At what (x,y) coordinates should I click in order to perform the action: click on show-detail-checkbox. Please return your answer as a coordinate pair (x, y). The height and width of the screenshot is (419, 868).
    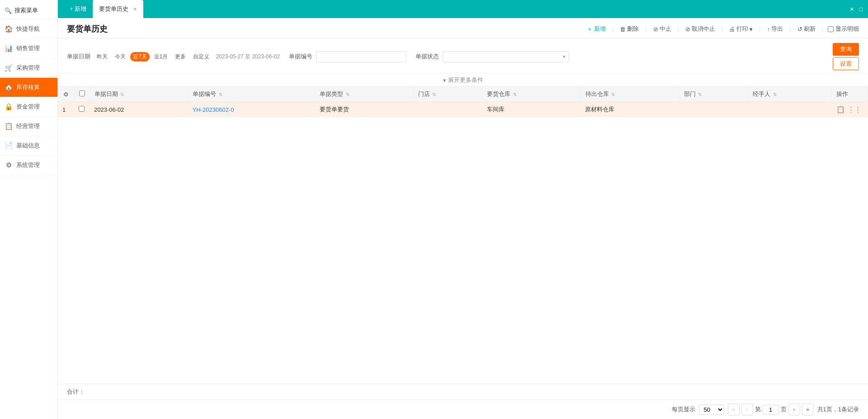
    Looking at the image, I should click on (831, 29).